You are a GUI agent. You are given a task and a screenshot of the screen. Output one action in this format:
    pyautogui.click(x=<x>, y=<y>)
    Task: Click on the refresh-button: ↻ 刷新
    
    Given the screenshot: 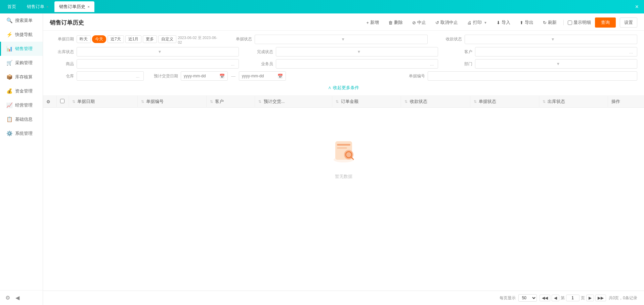 What is the action you would take?
    pyautogui.click(x=550, y=23)
    